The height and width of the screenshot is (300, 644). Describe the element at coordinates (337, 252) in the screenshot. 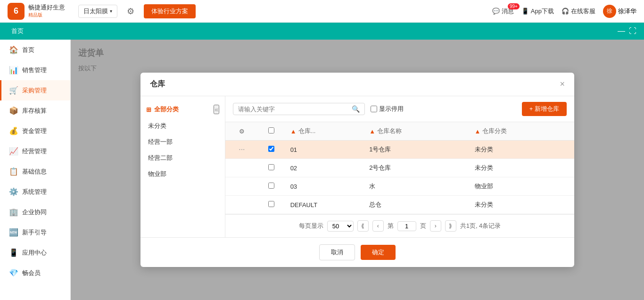

I see `cancel-button: 取消` at that location.